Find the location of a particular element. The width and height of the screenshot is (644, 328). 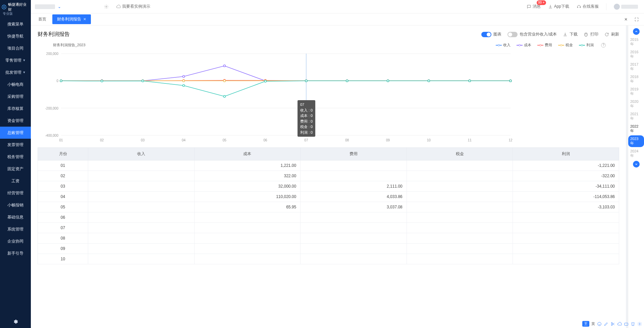

fullscreen-button is located at coordinates (637, 19).